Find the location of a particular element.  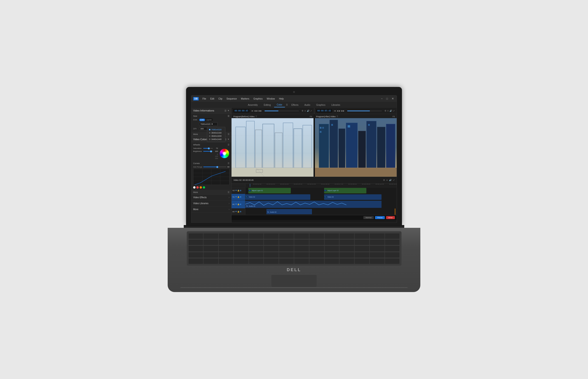

tab-editing: Editing is located at coordinates (267, 105).